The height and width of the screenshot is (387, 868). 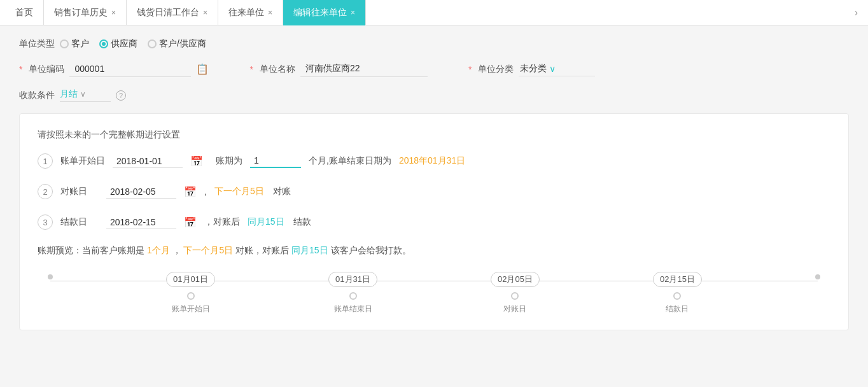 What do you see at coordinates (310, 250) in the screenshot?
I see `preview-part3: 同月15日` at bounding box center [310, 250].